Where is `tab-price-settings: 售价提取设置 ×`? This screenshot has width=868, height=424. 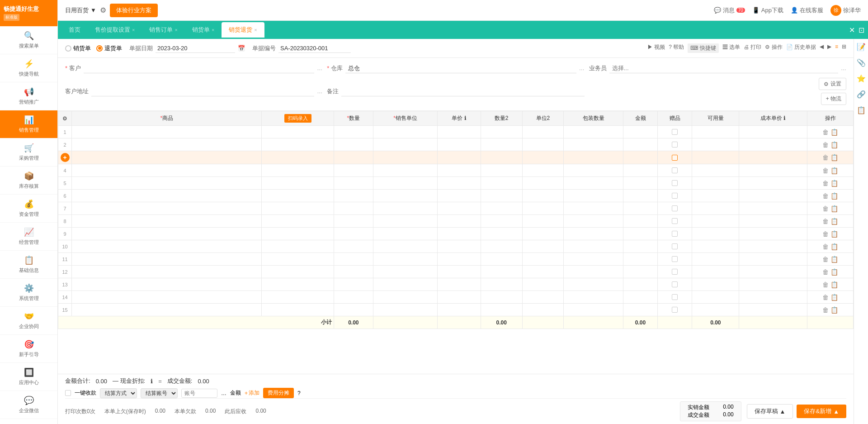
tab-price-settings: 售价提取设置 × is located at coordinates (115, 30).